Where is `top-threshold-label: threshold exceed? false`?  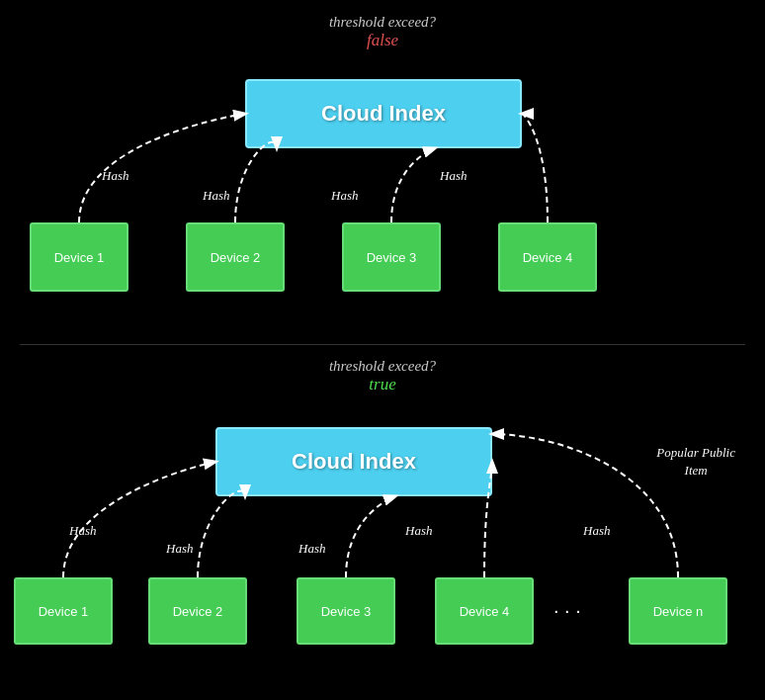
top-threshold-label: threshold exceed? false is located at coordinates (382, 32).